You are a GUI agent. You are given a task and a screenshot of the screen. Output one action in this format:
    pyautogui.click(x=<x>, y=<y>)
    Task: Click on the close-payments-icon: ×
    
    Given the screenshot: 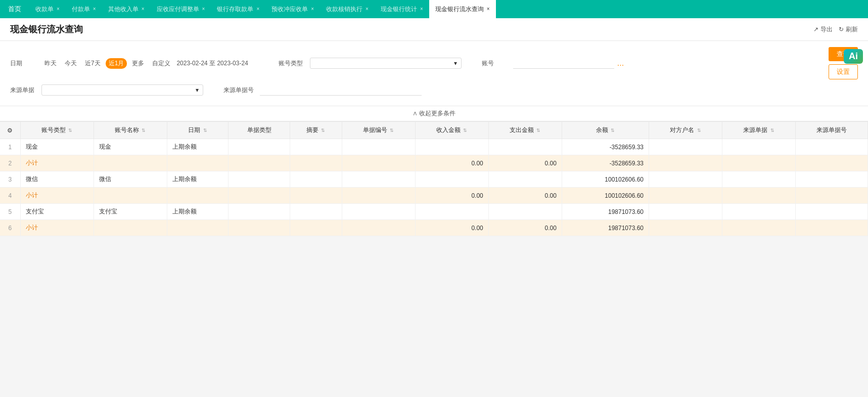 What is the action you would take?
    pyautogui.click(x=95, y=9)
    